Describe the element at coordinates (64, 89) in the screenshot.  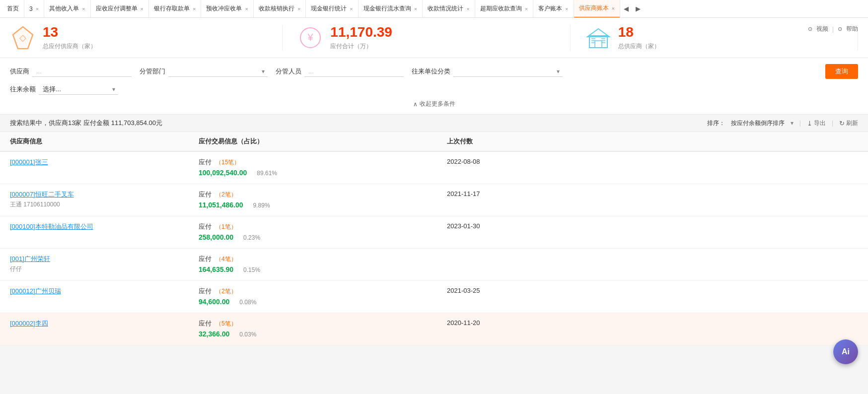
I see `filter-balance: 往来余额 选择...` at that location.